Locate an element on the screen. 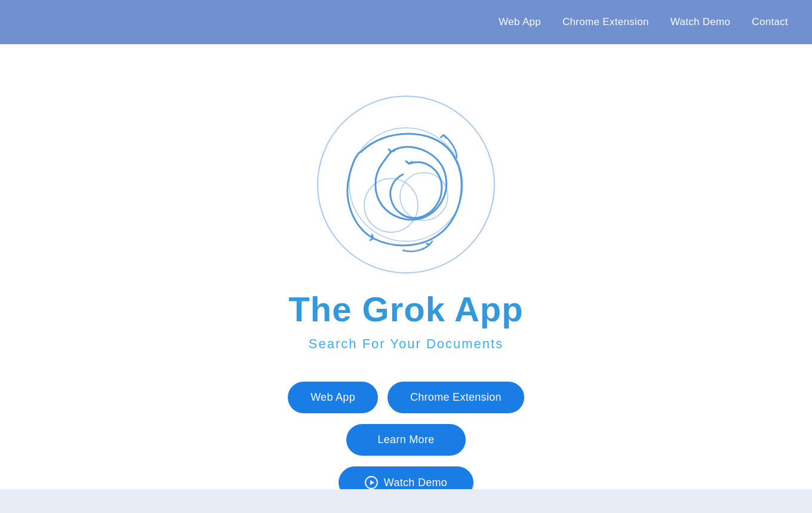 This screenshot has width=812, height=513. button-row-1: Web App Chrome Extension is located at coordinates (406, 398).